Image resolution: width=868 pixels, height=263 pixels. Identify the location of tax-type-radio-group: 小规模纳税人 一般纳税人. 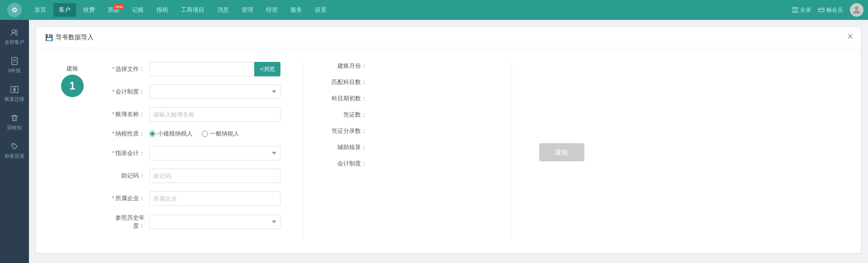
(215, 134).